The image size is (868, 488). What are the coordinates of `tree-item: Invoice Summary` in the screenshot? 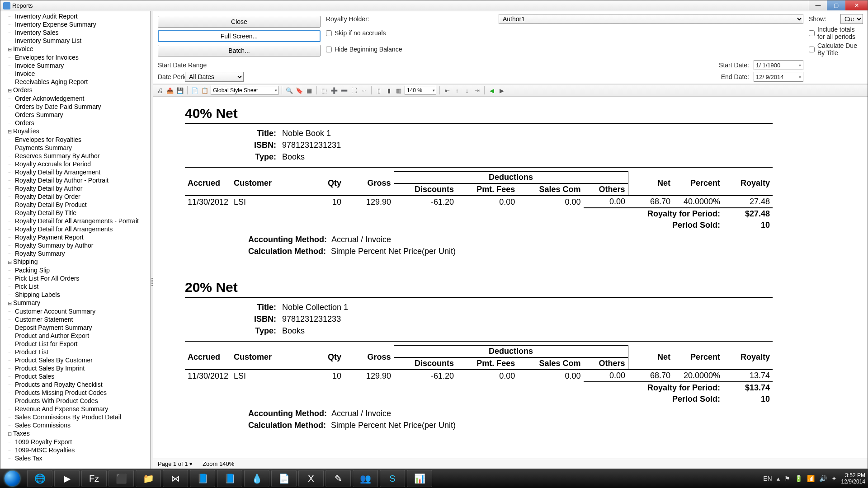 It's located at (76, 66).